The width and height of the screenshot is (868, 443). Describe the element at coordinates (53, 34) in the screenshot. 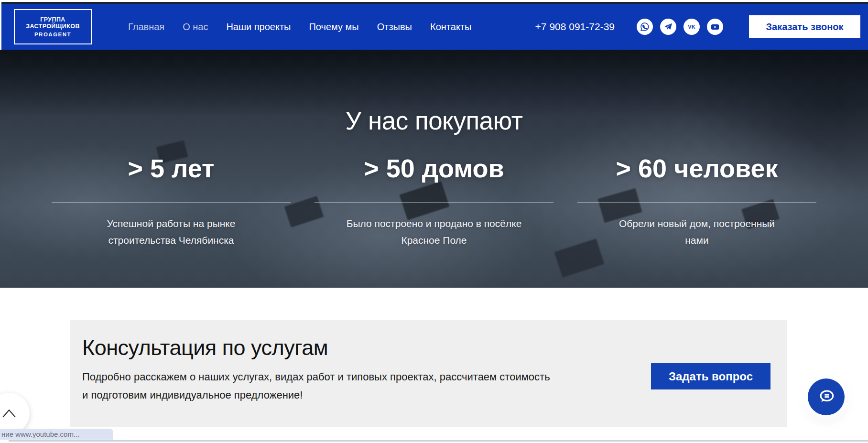

I see `logo-line2: PROAGENT` at that location.